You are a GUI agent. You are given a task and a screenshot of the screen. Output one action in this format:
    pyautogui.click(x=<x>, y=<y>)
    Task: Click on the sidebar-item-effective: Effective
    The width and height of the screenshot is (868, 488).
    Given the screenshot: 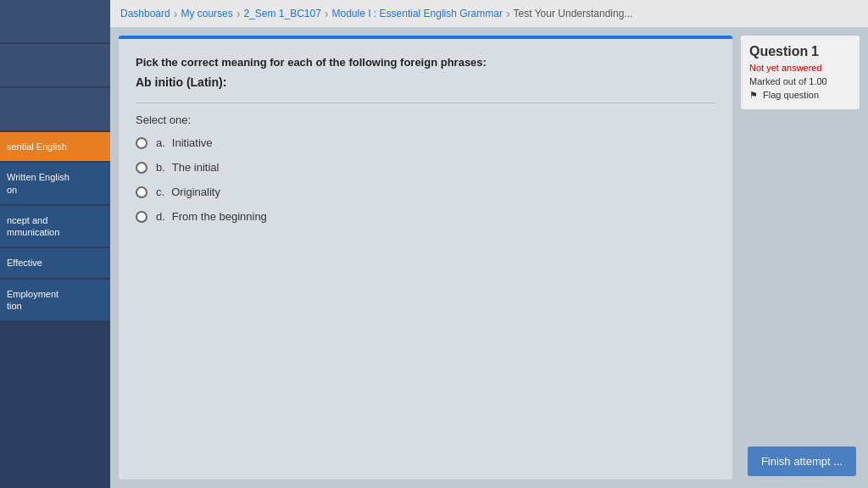 What is the action you would take?
    pyautogui.click(x=55, y=263)
    